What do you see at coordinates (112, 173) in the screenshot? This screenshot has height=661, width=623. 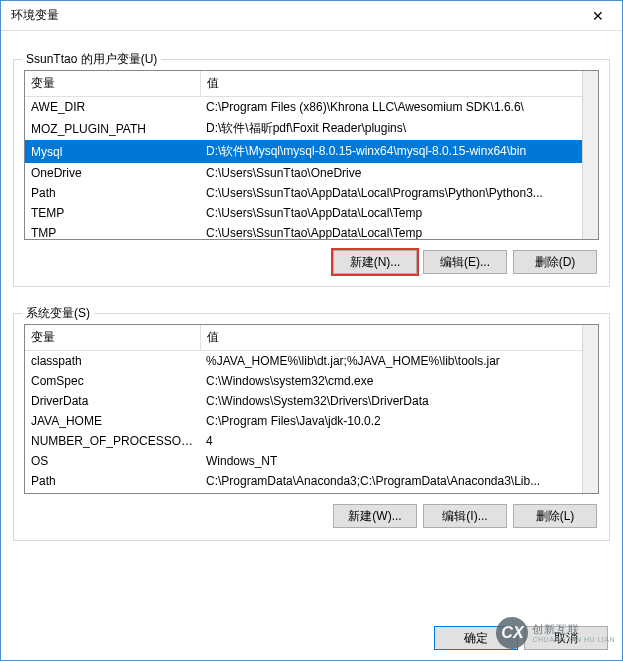 I see `cell-var: OneDrive` at bounding box center [112, 173].